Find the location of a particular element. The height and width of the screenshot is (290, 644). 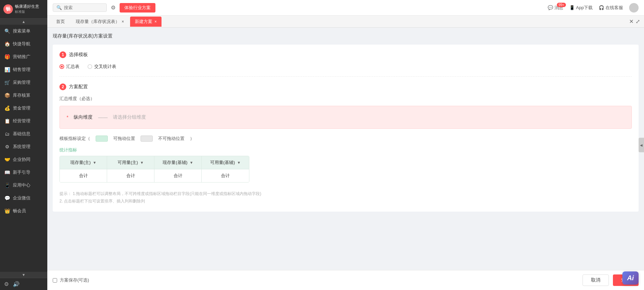

inventory-icon: 📦 is located at coordinates (7, 95).